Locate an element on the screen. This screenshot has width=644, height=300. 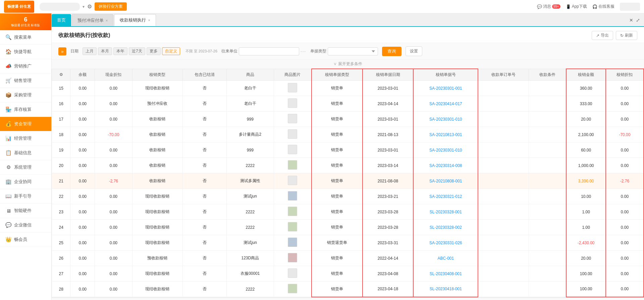
bill-no-link: SA-20230414-017 is located at coordinates (445, 104).